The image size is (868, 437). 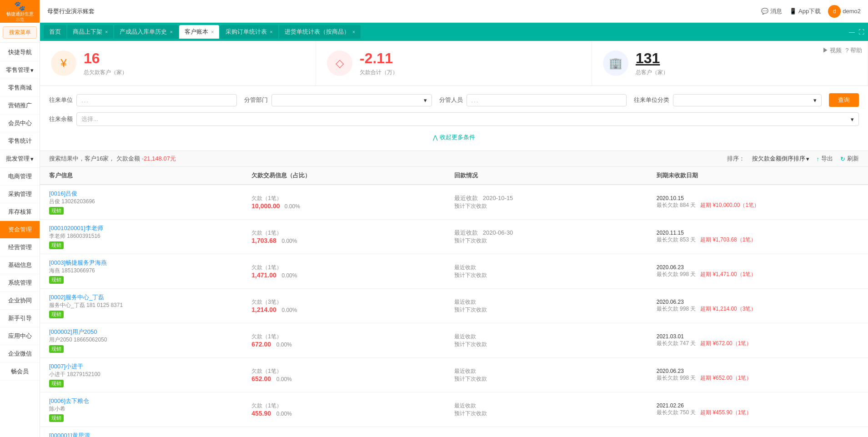 I want to click on customer-name-1: [0001020001]李老师, so click(x=150, y=228).